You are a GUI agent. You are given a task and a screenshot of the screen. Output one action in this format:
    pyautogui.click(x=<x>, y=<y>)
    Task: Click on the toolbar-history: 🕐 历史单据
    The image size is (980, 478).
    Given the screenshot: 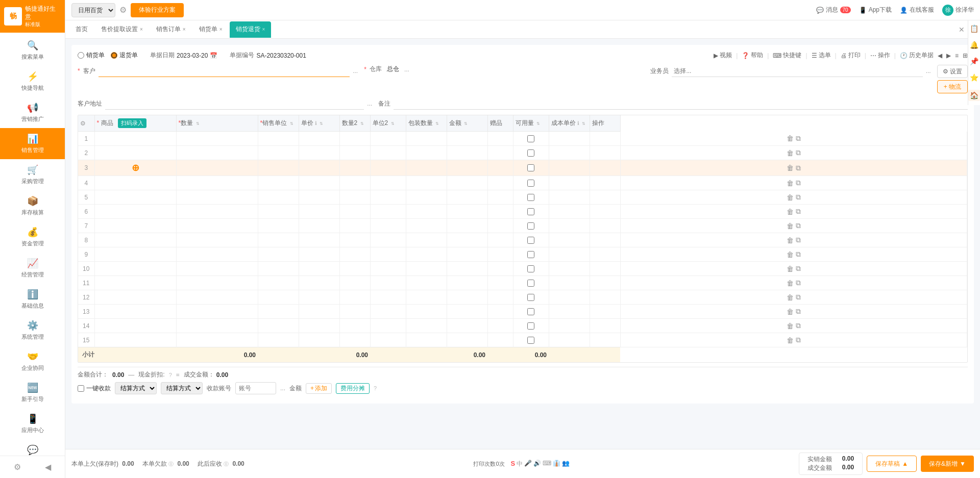 What is the action you would take?
    pyautogui.click(x=917, y=55)
    